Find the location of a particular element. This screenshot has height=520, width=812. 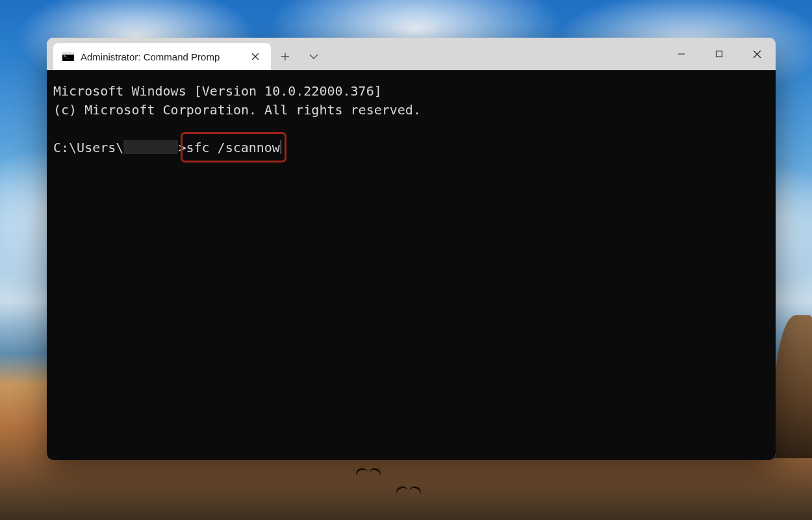

wallpaper-rock is located at coordinates (793, 387).